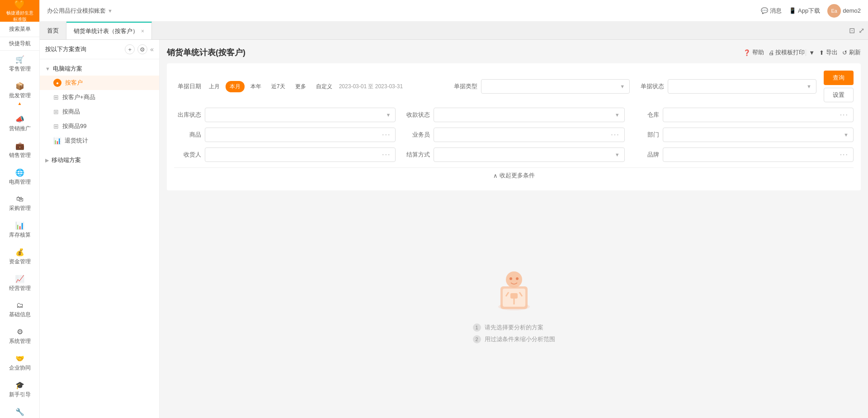 Image resolution: width=868 pixels, height=418 pixels. What do you see at coordinates (74, 83) in the screenshot?
I see `scheme-item-by-customer-label: 按客户` at bounding box center [74, 83].